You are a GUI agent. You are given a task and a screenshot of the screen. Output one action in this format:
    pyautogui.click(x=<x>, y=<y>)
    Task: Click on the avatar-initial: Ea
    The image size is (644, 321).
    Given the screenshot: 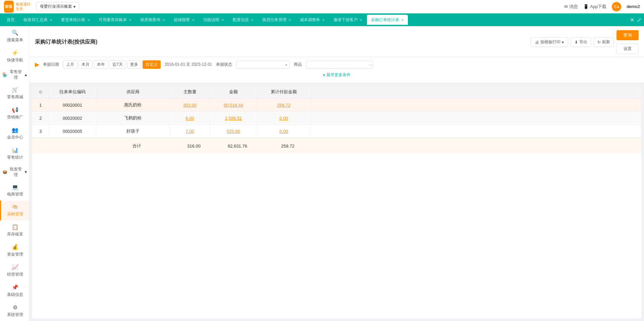 What is the action you would take?
    pyautogui.click(x=616, y=7)
    